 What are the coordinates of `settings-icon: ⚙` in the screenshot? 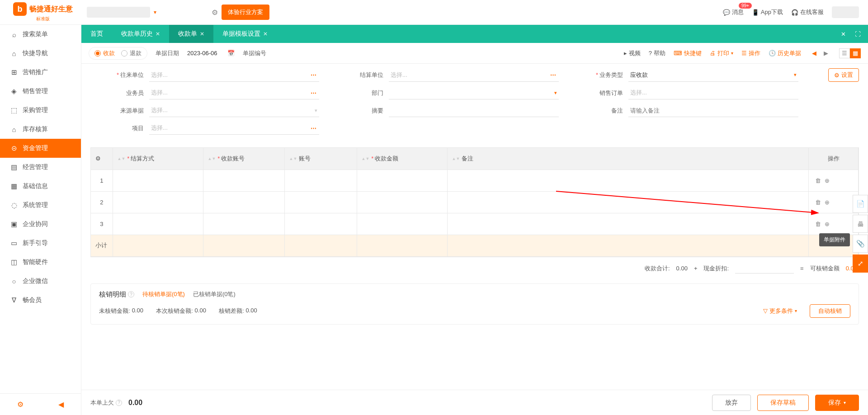 It's located at (20, 404).